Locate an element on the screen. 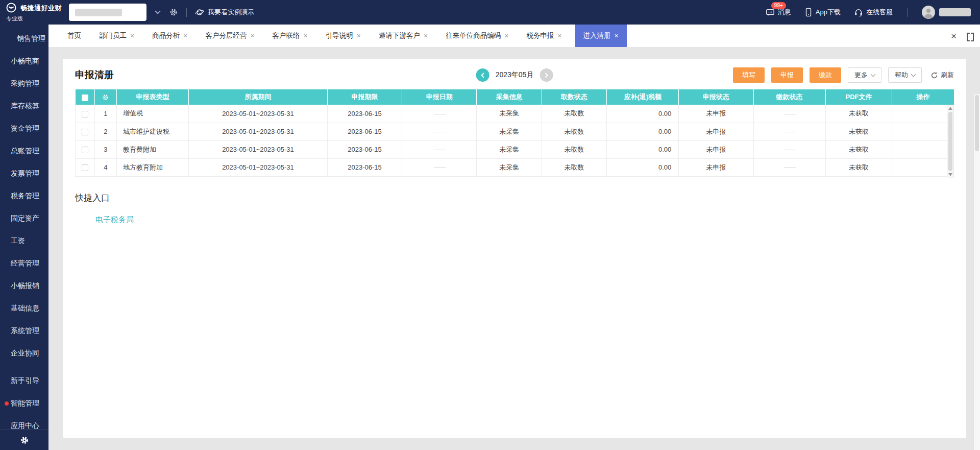  declare-button: 申报 is located at coordinates (787, 75).